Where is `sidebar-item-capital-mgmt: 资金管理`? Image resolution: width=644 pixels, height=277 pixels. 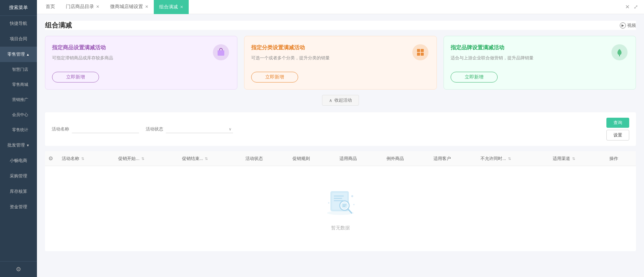 sidebar-item-capital-mgmt: 资金管理 is located at coordinates (18, 207).